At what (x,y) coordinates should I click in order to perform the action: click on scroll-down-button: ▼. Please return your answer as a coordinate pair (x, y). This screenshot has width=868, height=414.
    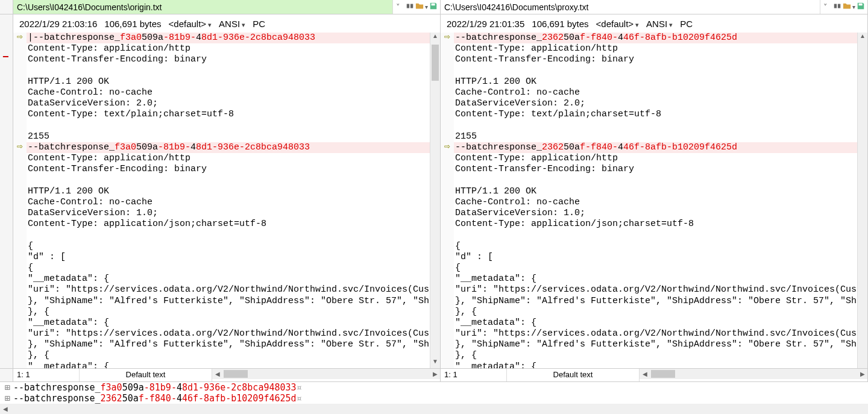
    Looking at the image, I should click on (435, 363).